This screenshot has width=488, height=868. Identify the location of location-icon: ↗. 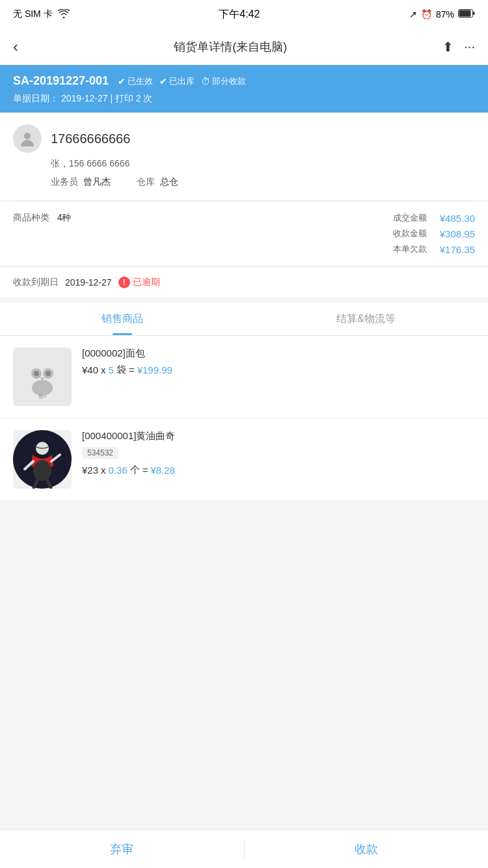
(413, 14).